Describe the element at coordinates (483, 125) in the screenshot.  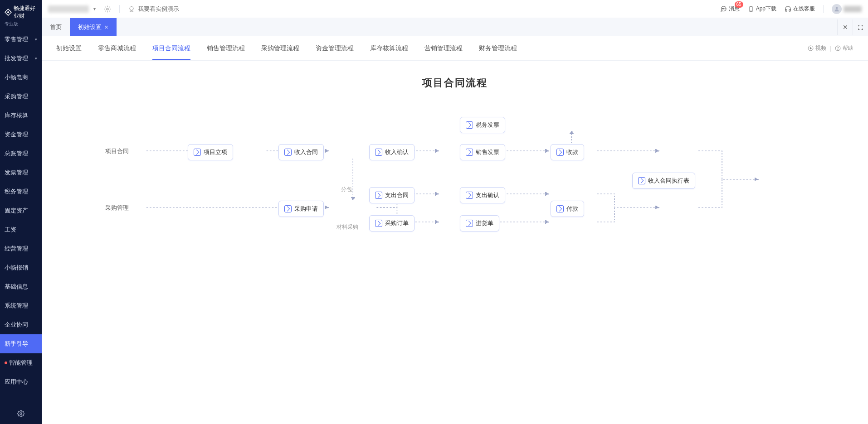
I see `node-tax-invoice: 税务发票` at that location.